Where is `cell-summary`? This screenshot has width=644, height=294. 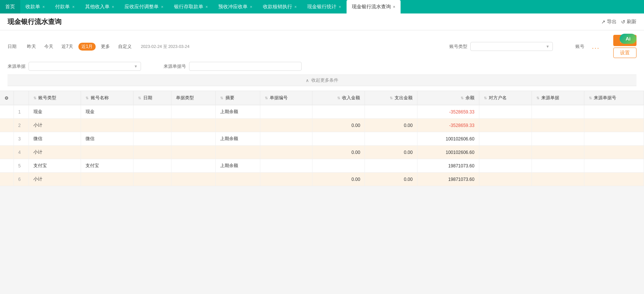 cell-summary is located at coordinates (238, 152).